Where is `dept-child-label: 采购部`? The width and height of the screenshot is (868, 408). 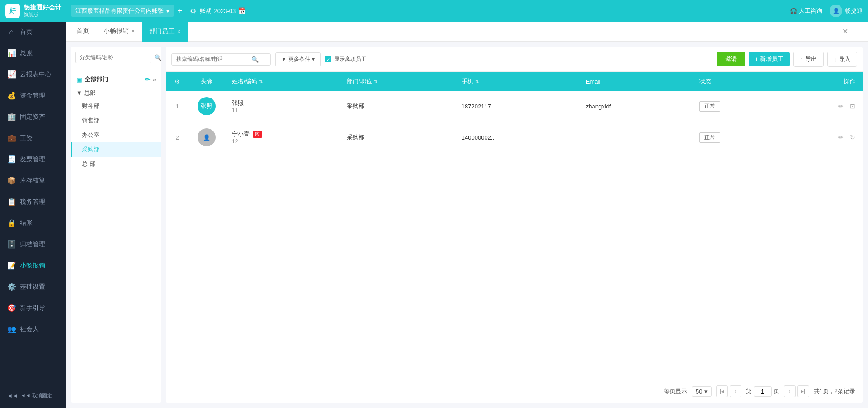 dept-child-label: 采购部 is located at coordinates (90, 149).